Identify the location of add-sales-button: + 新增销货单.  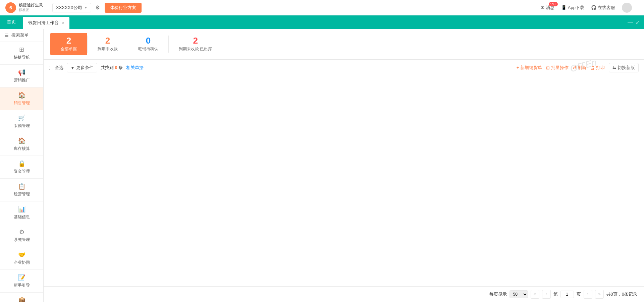
(529, 68).